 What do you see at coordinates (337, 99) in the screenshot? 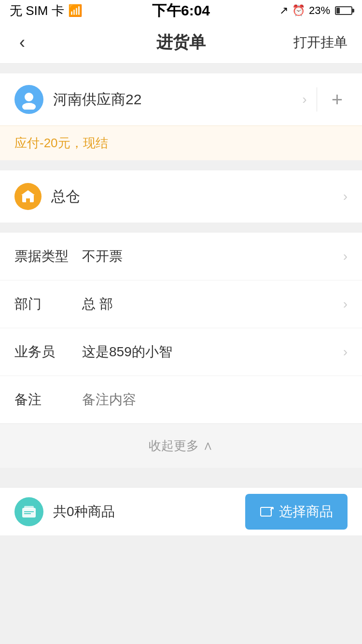
I see `add-supplier-button: +` at bounding box center [337, 99].